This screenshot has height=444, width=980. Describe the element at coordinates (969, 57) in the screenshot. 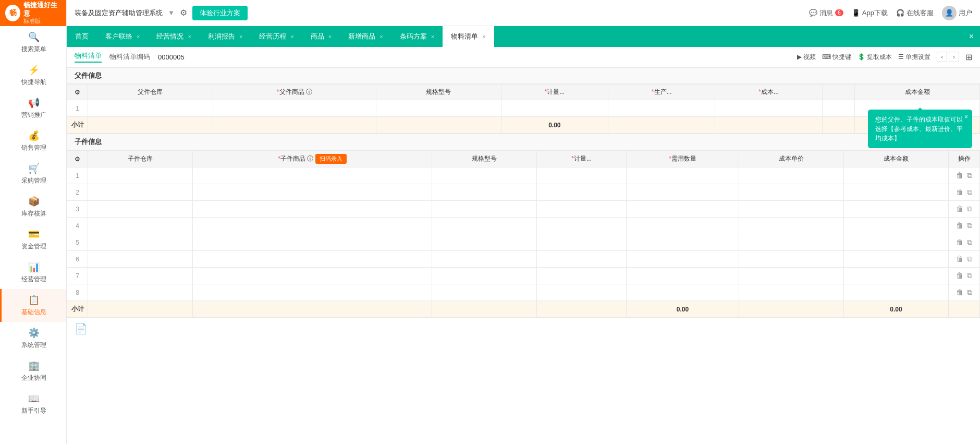

I see `grid-view-icon: ⊞` at that location.